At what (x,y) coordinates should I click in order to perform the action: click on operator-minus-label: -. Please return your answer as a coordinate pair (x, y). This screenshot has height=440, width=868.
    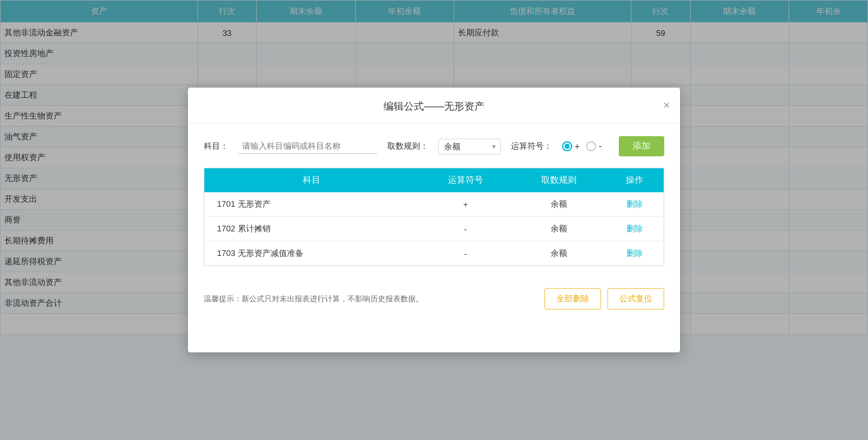
    Looking at the image, I should click on (601, 146).